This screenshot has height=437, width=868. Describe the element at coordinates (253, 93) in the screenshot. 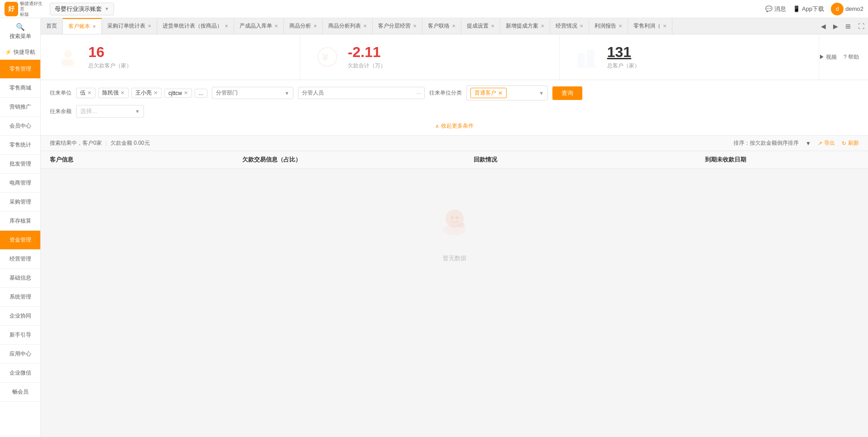

I see `dept-dropdown: 分管部门 ▼` at that location.